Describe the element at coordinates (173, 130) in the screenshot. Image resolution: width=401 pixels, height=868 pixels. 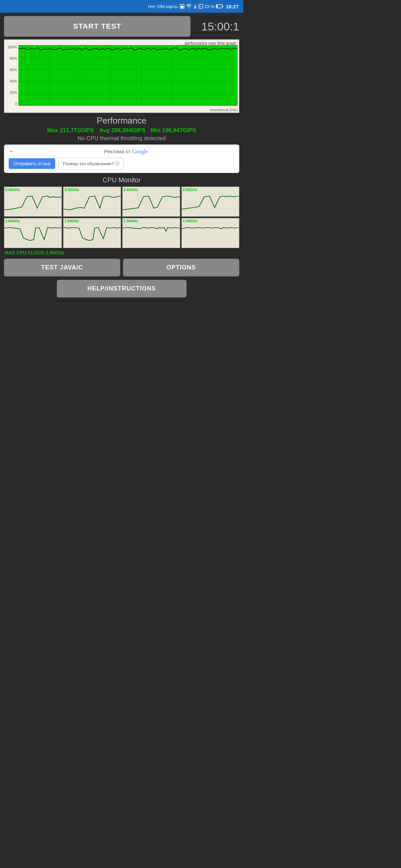
I see `perf-min: Min 196,947GIPS` at that location.